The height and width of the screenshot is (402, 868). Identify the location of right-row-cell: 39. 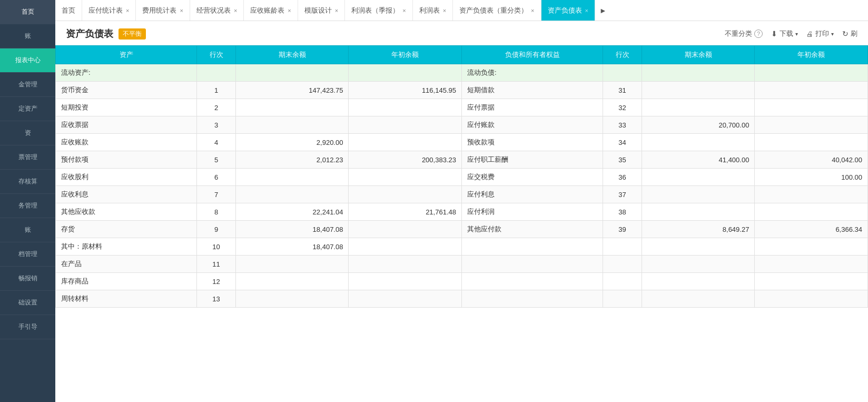
(623, 230).